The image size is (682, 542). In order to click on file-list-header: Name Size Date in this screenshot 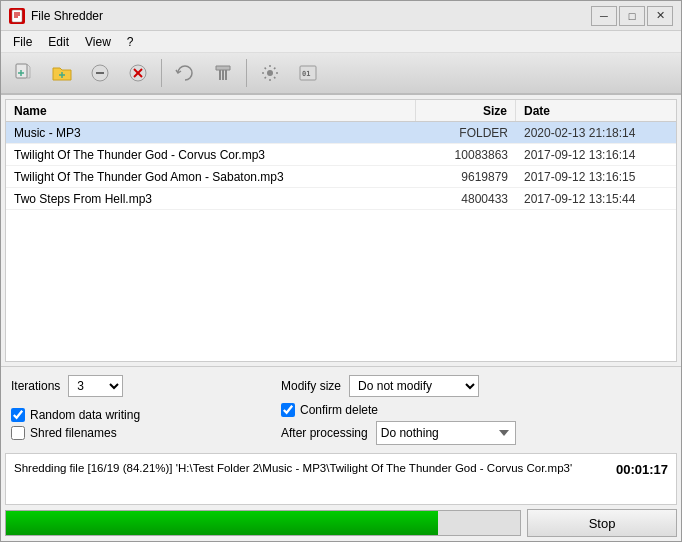, I will do `click(341, 111)`.